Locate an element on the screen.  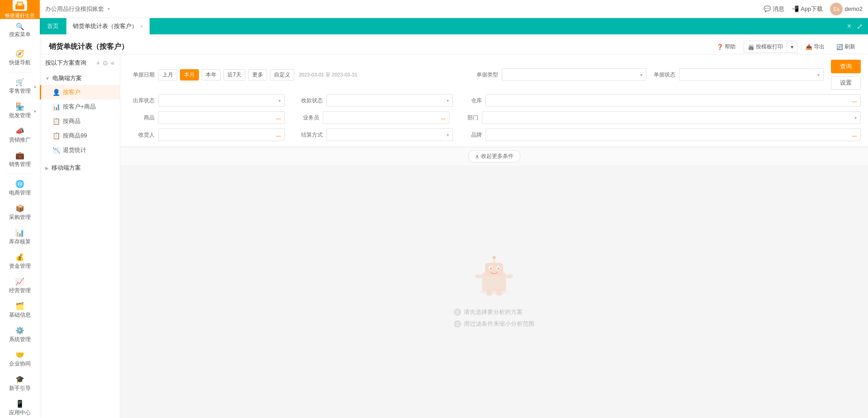
sidebar-item-apps: 📱 应用中心 is located at coordinates (20, 407).